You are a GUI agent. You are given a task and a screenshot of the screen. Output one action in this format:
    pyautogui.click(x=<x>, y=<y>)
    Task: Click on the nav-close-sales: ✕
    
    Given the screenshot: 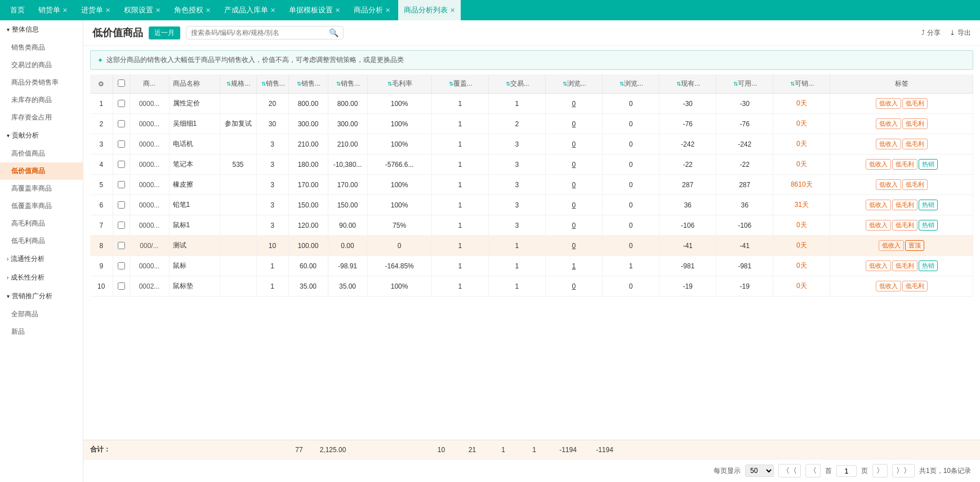 What is the action you would take?
    pyautogui.click(x=65, y=10)
    